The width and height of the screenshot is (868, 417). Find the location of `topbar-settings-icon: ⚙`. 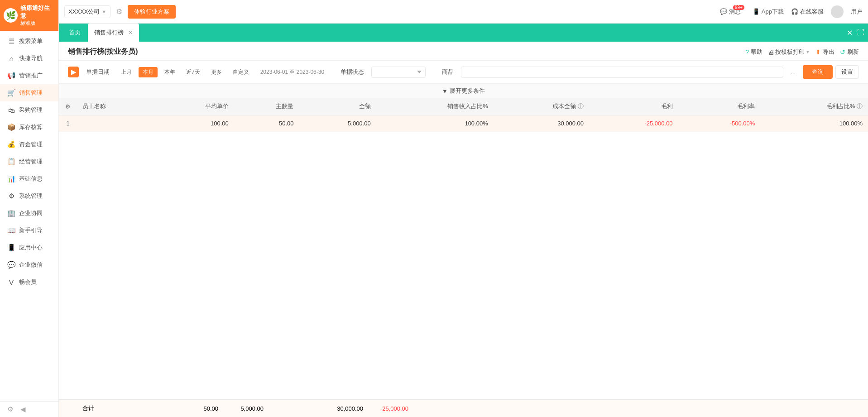

topbar-settings-icon: ⚙ is located at coordinates (119, 12).